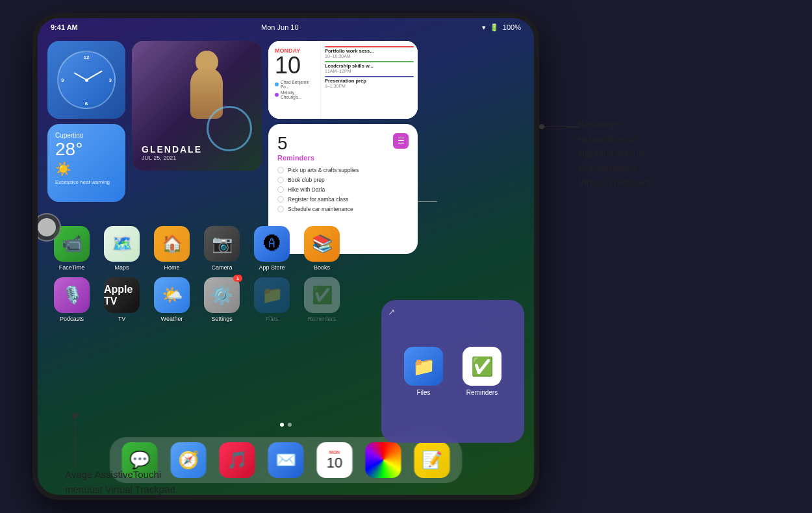 The image size is (812, 513). I want to click on cal-event-title-2: Leadership skills w..., so click(369, 66).